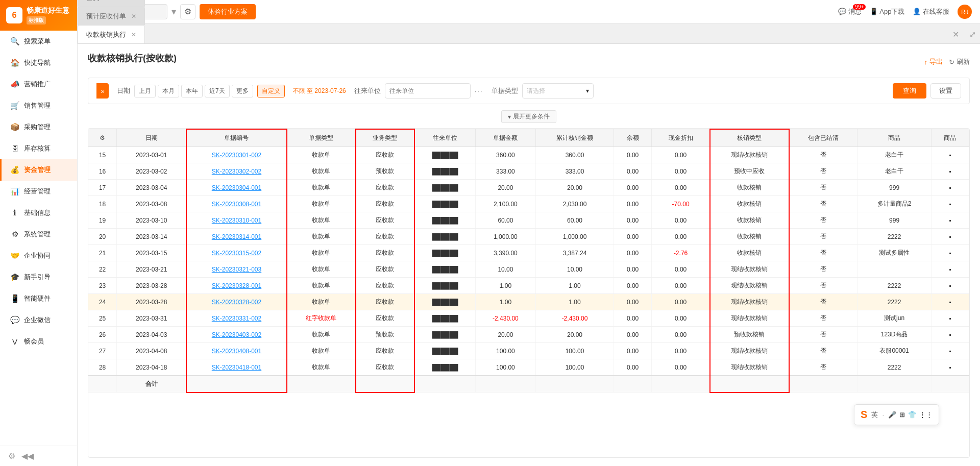 The width and height of the screenshot is (980, 466). What do you see at coordinates (124, 91) in the screenshot?
I see `date-filter-label: 日期` at bounding box center [124, 91].